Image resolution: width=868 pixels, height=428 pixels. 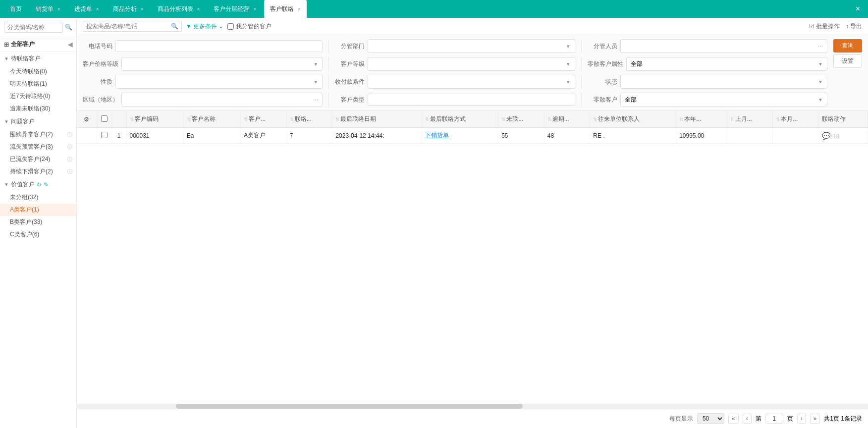 What do you see at coordinates (142, 9) in the screenshot?
I see `nav-analysis-close: ×` at bounding box center [142, 9].